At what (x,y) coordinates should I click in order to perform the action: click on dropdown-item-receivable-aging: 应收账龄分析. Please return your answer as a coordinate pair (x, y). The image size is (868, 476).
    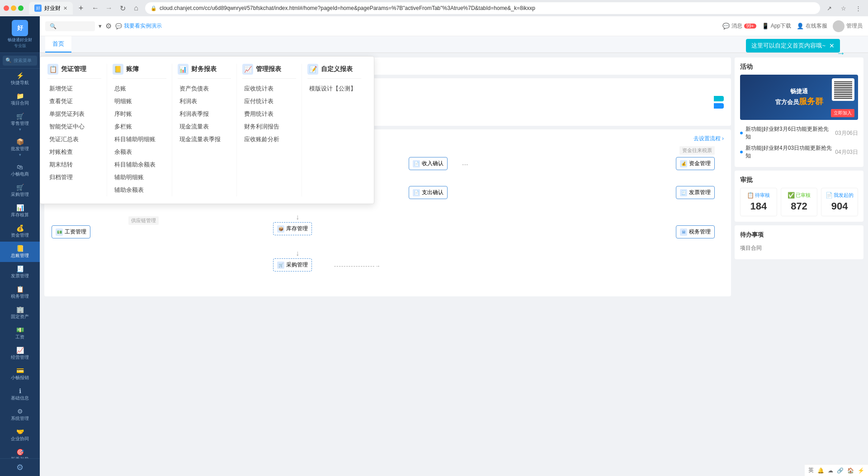
    Looking at the image, I should click on (269, 139).